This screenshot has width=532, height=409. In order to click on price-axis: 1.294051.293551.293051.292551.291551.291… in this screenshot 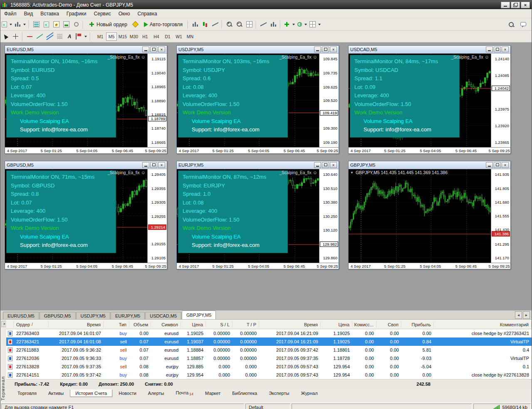, I will do `click(157, 216)`.